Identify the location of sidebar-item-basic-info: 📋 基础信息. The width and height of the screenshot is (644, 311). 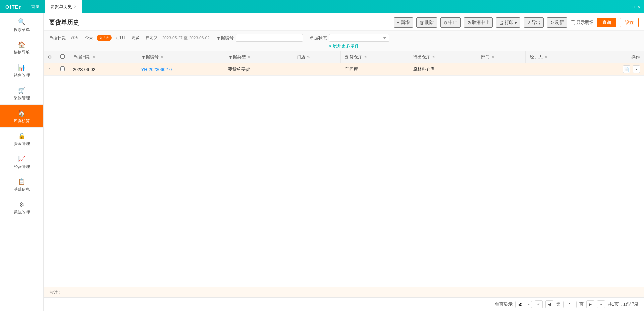
(21, 185).